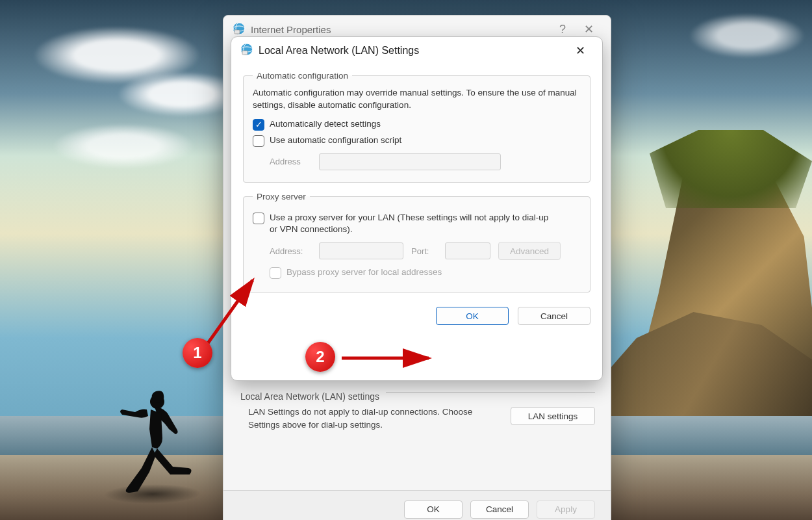 The width and height of the screenshot is (812, 520). Describe the element at coordinates (500, 510) in the screenshot. I see `parent-cancel-button: Cancel` at that location.